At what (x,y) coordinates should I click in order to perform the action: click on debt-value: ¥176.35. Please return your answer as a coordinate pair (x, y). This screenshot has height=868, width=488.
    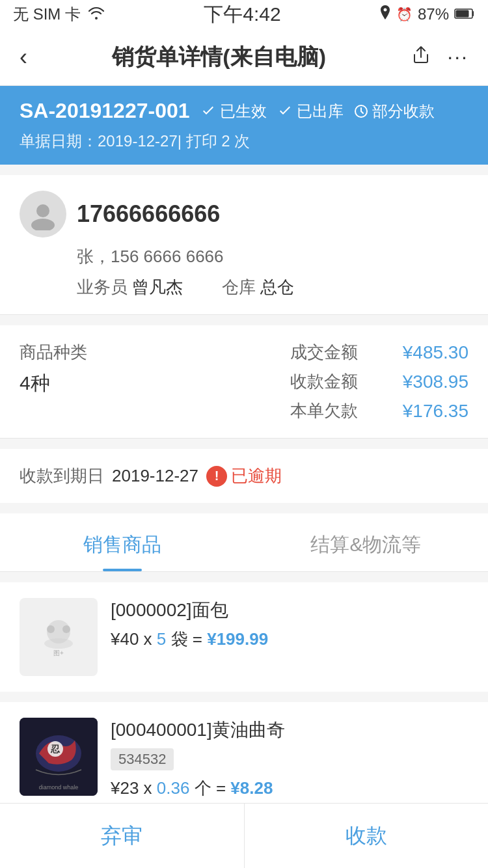
    Looking at the image, I should click on (423, 411).